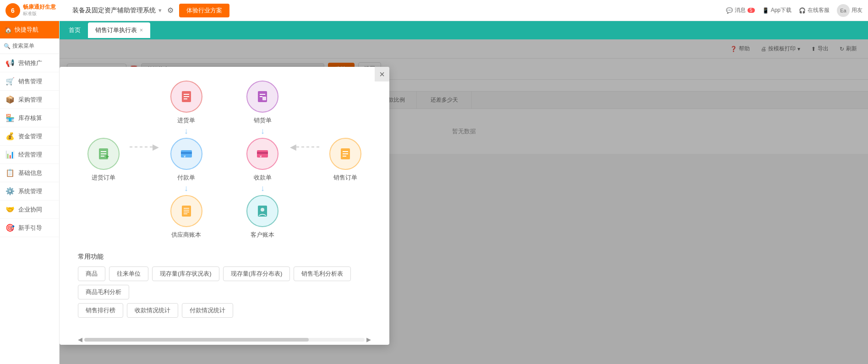 This screenshot has height=364, width=868. Describe the element at coordinates (10, 155) in the screenshot. I see `operation-icon: 📊` at that location.